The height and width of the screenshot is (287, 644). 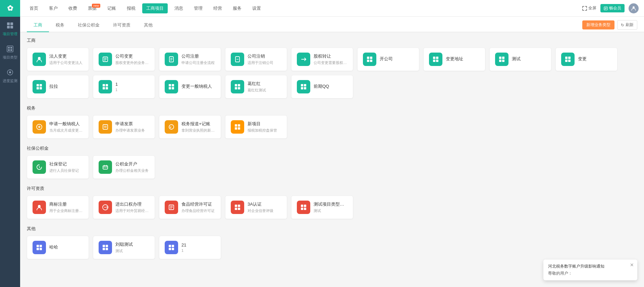 What do you see at coordinates (132, 84) in the screenshot?
I see `card-title-one: 1` at bounding box center [132, 84].